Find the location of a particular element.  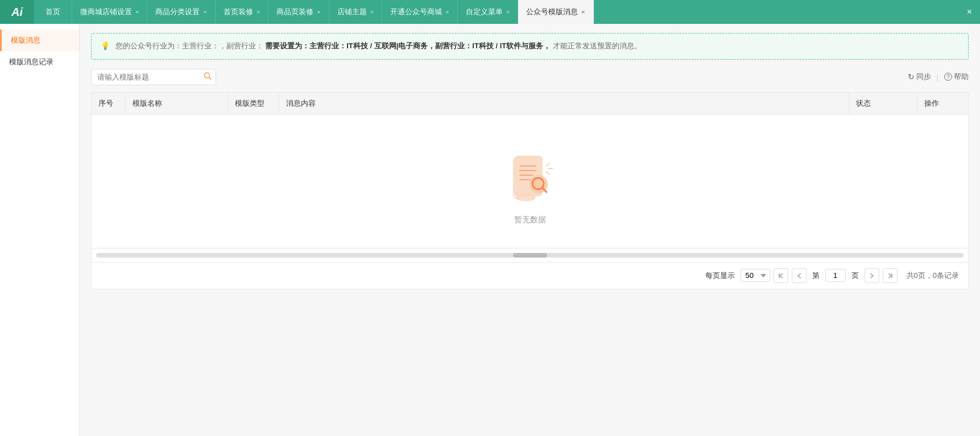

search-icon is located at coordinates (208, 77).